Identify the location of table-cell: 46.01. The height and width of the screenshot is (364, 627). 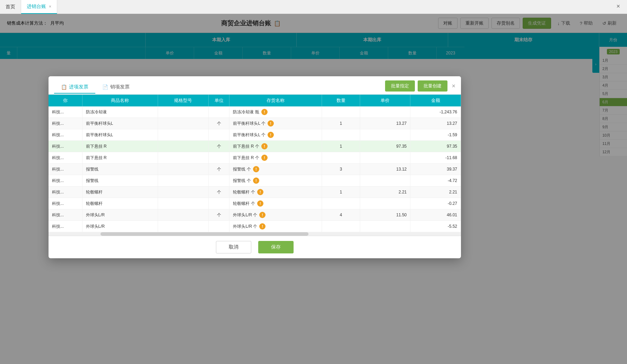
(436, 215).